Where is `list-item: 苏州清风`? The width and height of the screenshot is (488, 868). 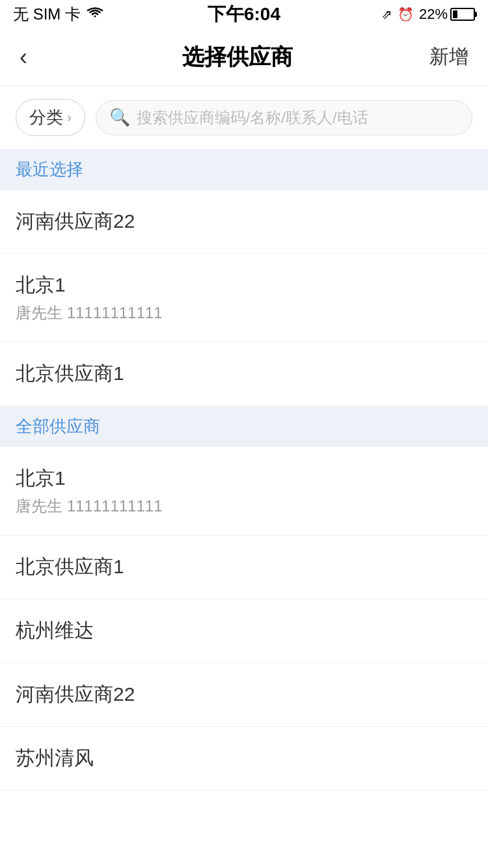 list-item: 苏州清风 is located at coordinates (244, 759).